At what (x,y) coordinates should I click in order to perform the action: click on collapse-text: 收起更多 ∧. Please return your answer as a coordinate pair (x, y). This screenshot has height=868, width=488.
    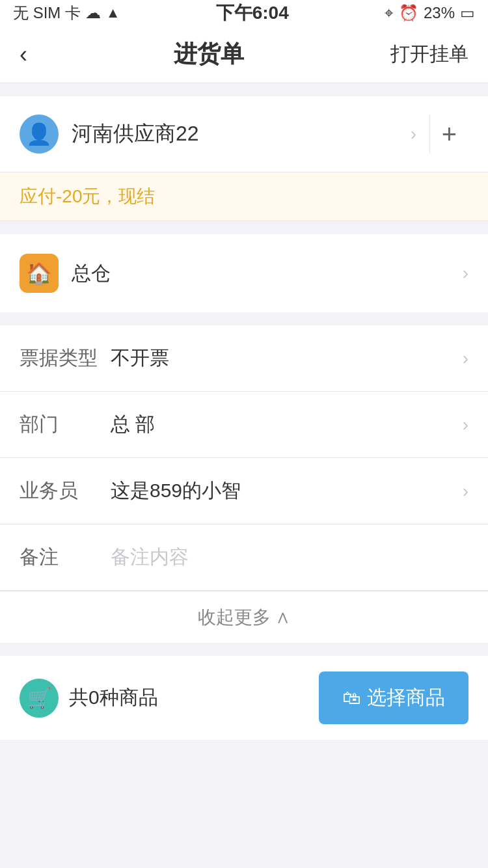
    Looking at the image, I should click on (245, 617).